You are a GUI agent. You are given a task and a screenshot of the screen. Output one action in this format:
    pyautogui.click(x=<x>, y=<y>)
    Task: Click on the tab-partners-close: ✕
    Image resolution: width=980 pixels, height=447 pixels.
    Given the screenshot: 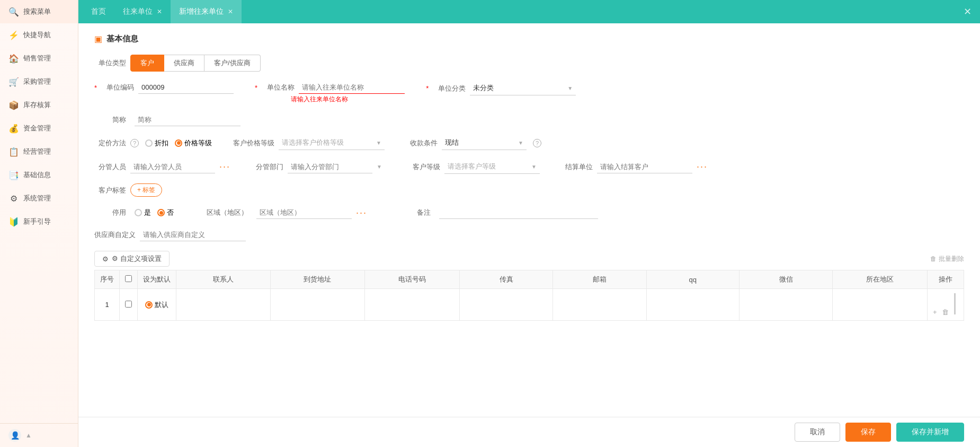 What is the action you would take?
    pyautogui.click(x=159, y=12)
    